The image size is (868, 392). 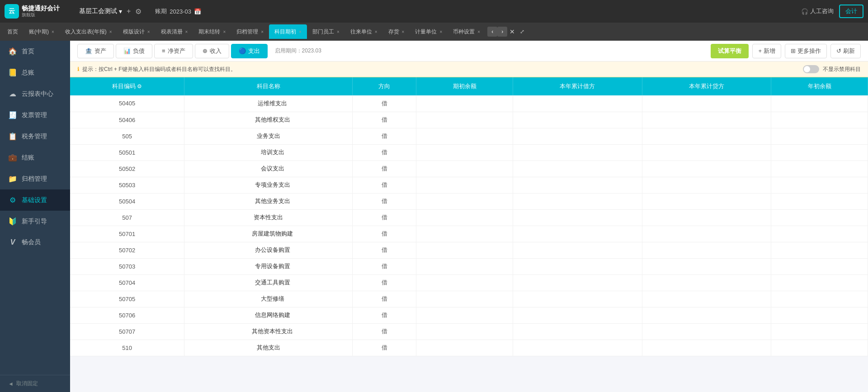 I want to click on tab-close-income-annual: ×, so click(x=111, y=32).